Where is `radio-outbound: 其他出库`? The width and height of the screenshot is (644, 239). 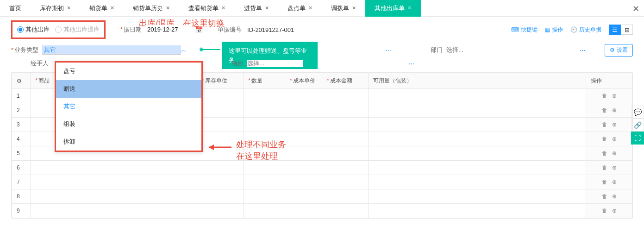 radio-outbound: 其他出库 is located at coordinates (33, 30).